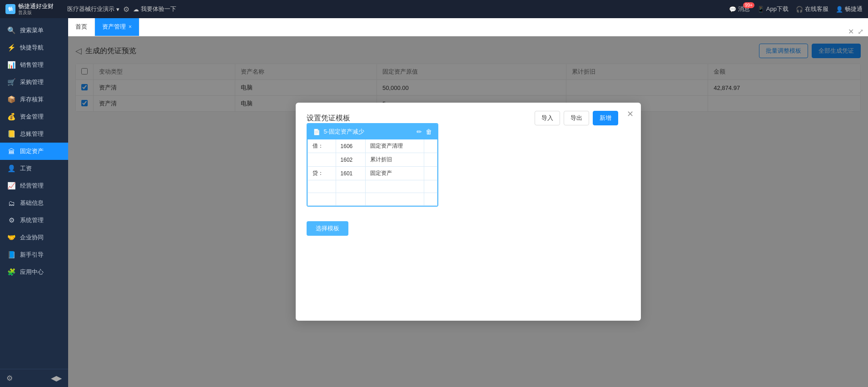 The height and width of the screenshot is (387, 868). I want to click on guide-icon: 📘, so click(11, 255).